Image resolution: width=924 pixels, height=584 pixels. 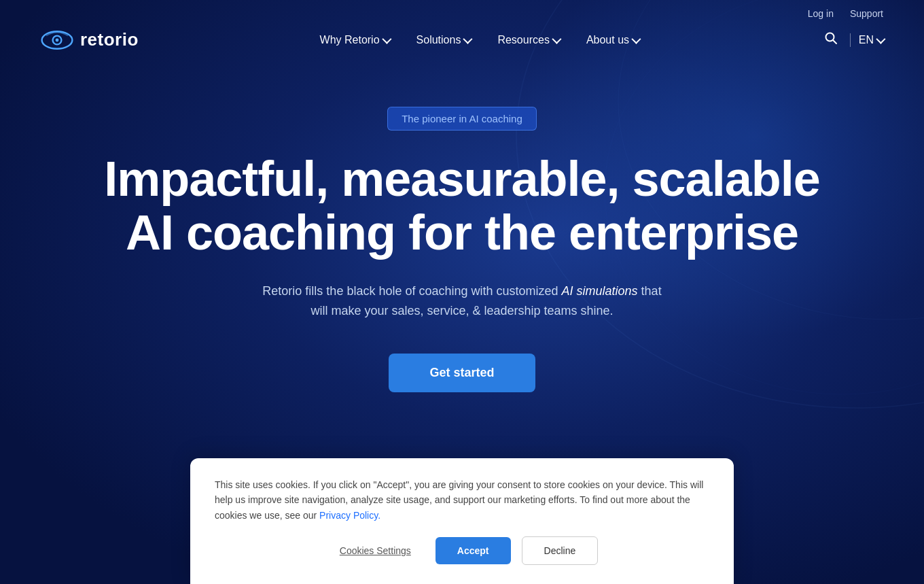 What do you see at coordinates (375, 551) in the screenshot?
I see `cookies-settings-button: Cookies Settings` at bounding box center [375, 551].